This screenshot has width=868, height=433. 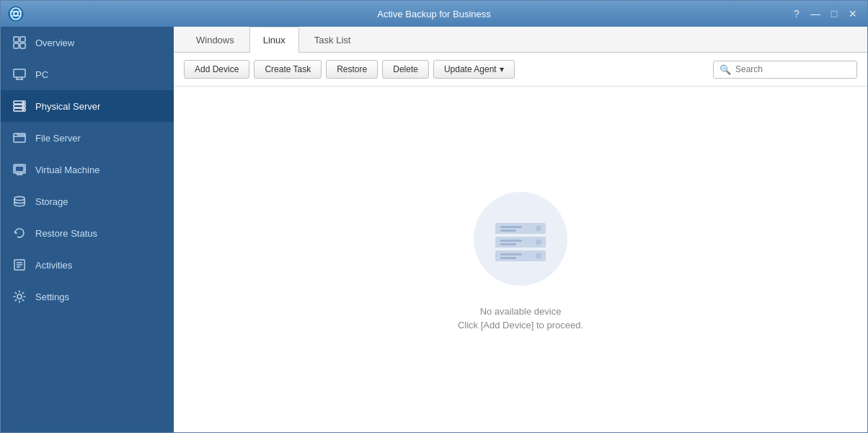 What do you see at coordinates (521, 325) in the screenshot?
I see `empty-state-line2: Click [Add Device] to proceed.` at bounding box center [521, 325].